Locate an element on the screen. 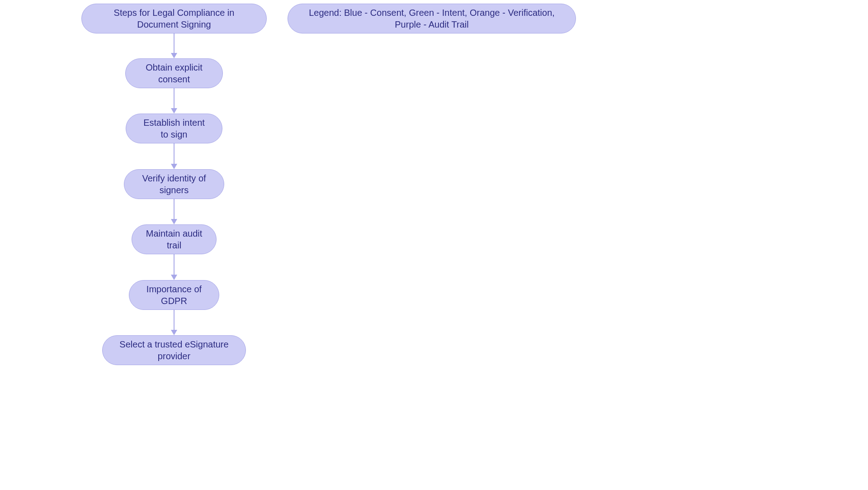  arrowhead-step1-step2 is located at coordinates (174, 111).